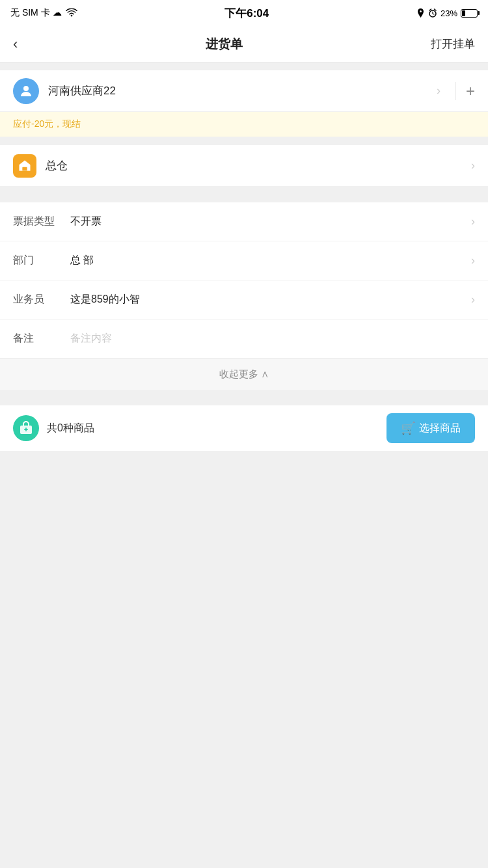 The width and height of the screenshot is (488, 868). Describe the element at coordinates (244, 374) in the screenshot. I see `collapse-button: 收起更多 ∧` at that location.